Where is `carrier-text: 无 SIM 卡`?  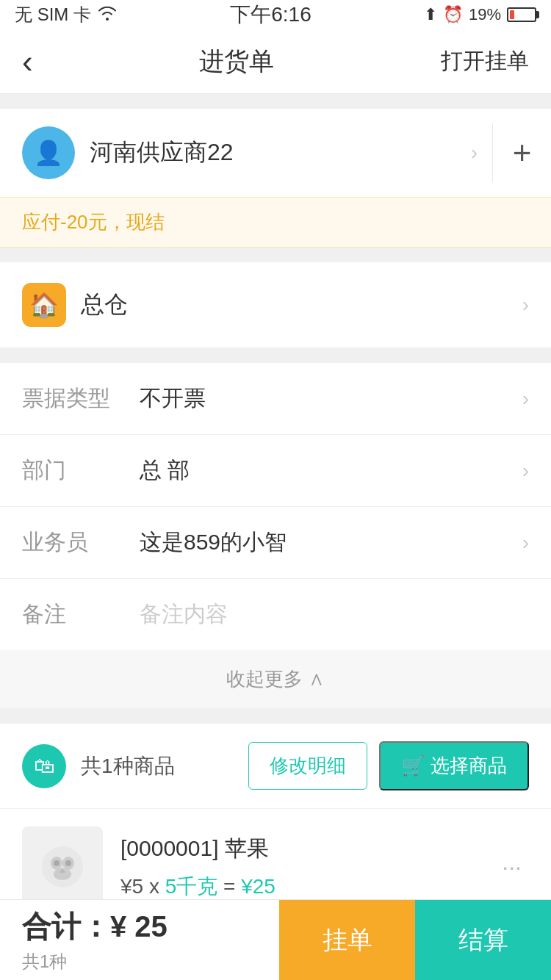
carrier-text: 无 SIM 卡 is located at coordinates (53, 15).